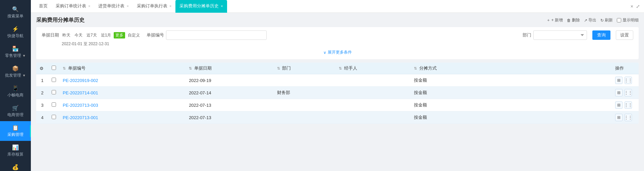 The width and height of the screenshot is (644, 171). I want to click on shortcut-7days: 近7天, so click(92, 35).